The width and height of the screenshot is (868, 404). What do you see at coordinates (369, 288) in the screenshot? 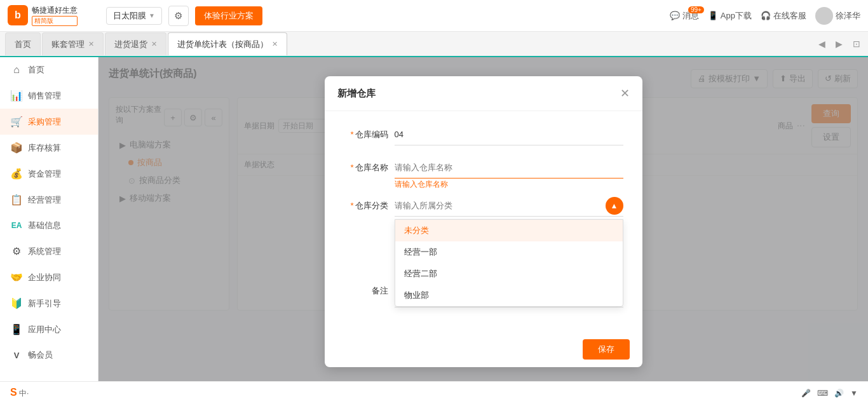
I see `remark-label: 备注` at bounding box center [369, 288].